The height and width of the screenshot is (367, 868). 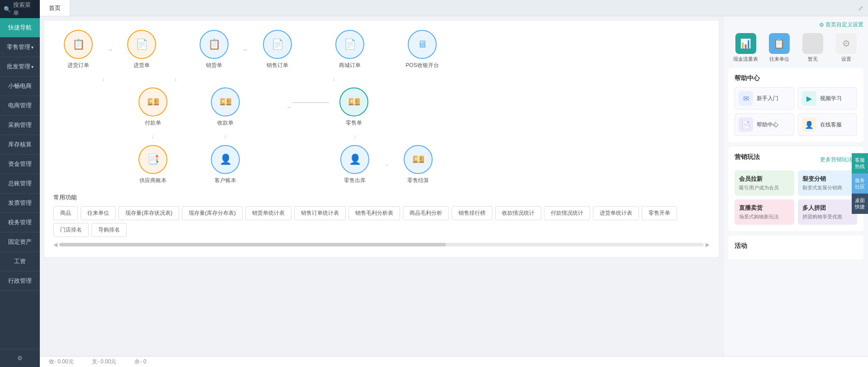 I want to click on float-btn-hotline: 客服 热线, so click(x=860, y=163).